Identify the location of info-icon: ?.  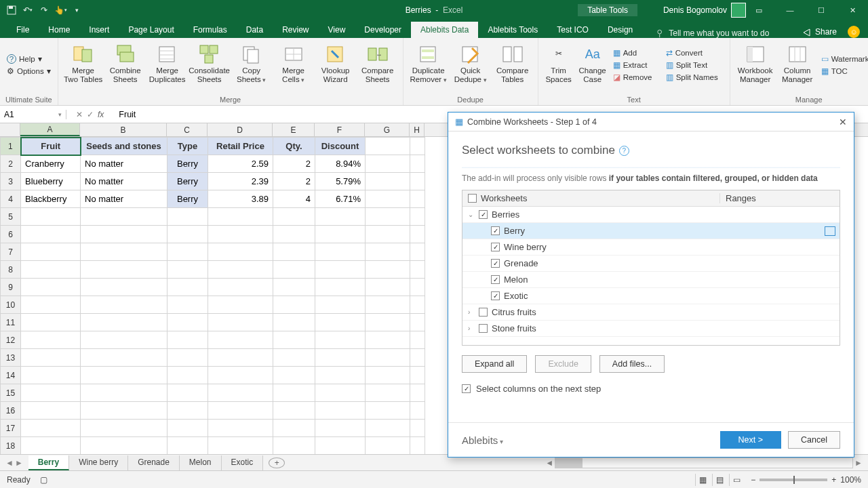
(624, 150).